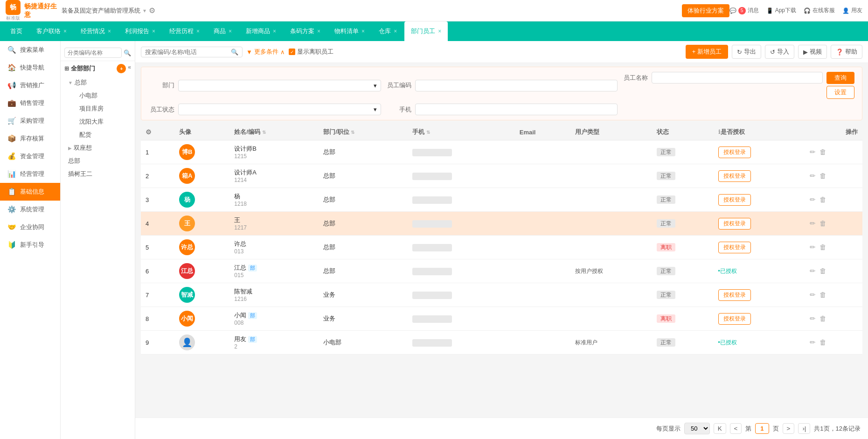  I want to click on set-button: 设置, so click(840, 92).